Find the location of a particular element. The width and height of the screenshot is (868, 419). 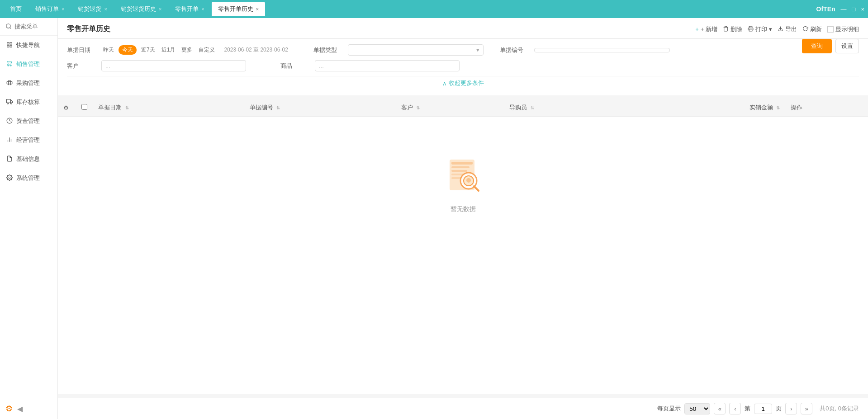

sidebar-item-inventory: 库存核算 is located at coordinates (29, 102).